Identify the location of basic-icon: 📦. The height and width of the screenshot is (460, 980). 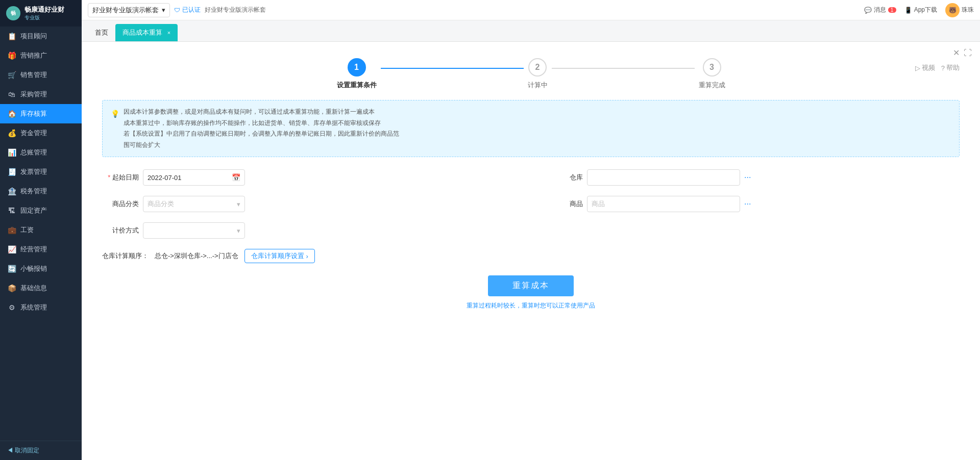
(12, 288).